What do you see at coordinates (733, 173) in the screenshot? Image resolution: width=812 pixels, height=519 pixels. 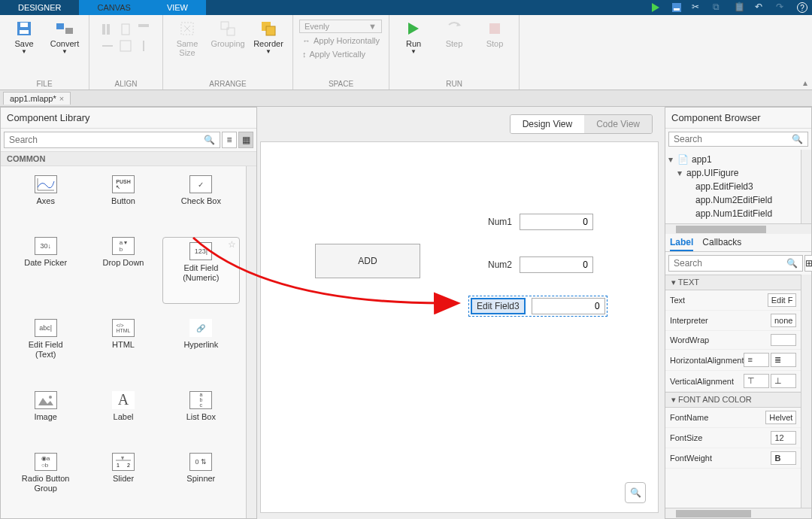 I see `tree-figure: app.UIFigure` at bounding box center [733, 173].